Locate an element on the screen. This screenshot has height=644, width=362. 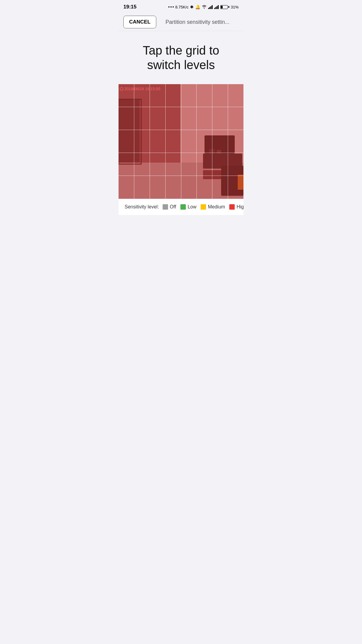
low-color-box is located at coordinates (183, 207).